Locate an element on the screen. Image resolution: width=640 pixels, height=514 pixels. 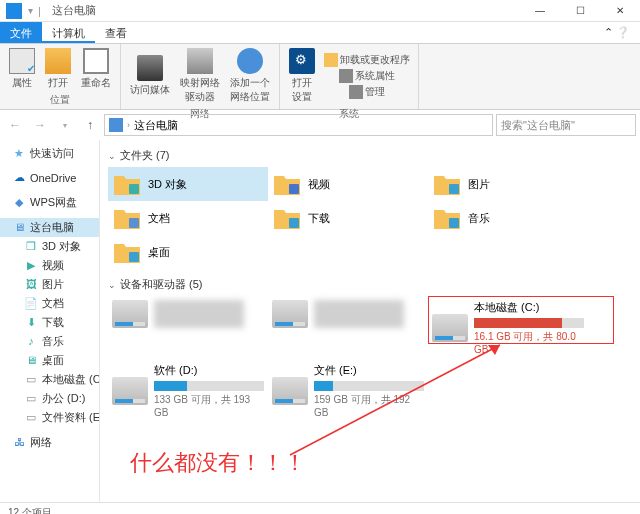
desk-icon: 🖥 is located at coordinates (31, 361).